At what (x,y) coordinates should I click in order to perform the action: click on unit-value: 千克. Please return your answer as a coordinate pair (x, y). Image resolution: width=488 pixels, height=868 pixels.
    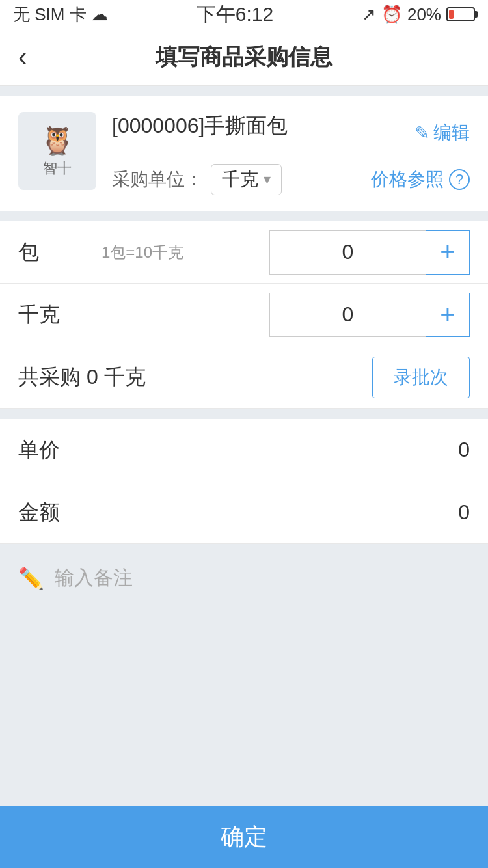
    Looking at the image, I should click on (240, 180).